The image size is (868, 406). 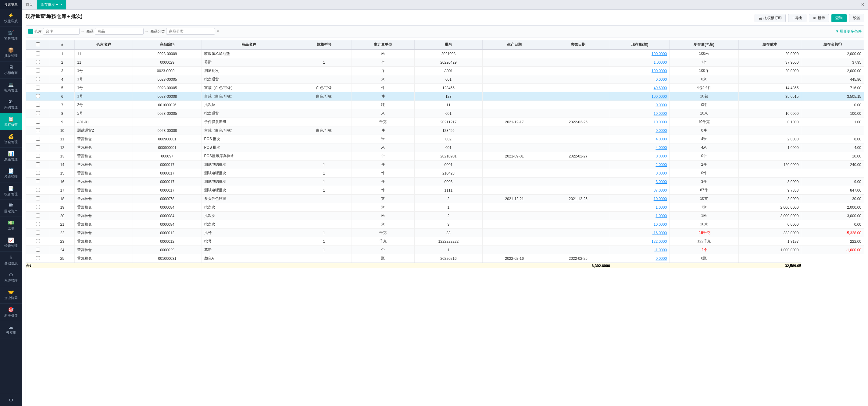 I want to click on sidebar-item-purchase: 🛍 采购管理, so click(x=11, y=104).